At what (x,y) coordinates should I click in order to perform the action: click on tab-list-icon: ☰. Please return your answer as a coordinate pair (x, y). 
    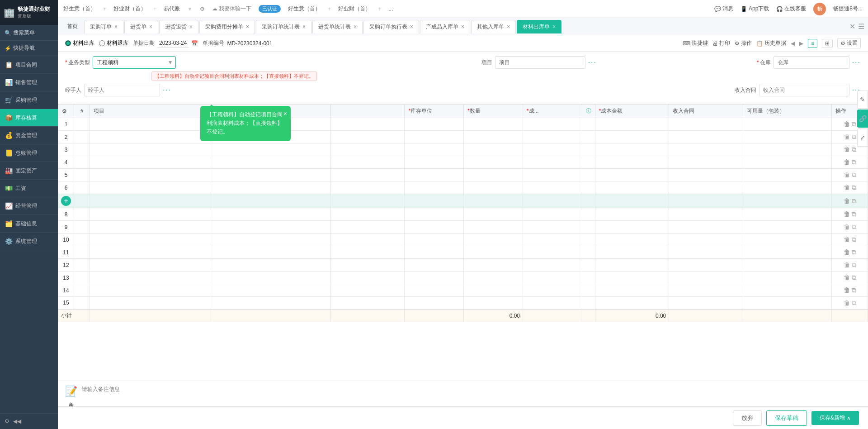
    Looking at the image, I should click on (861, 26).